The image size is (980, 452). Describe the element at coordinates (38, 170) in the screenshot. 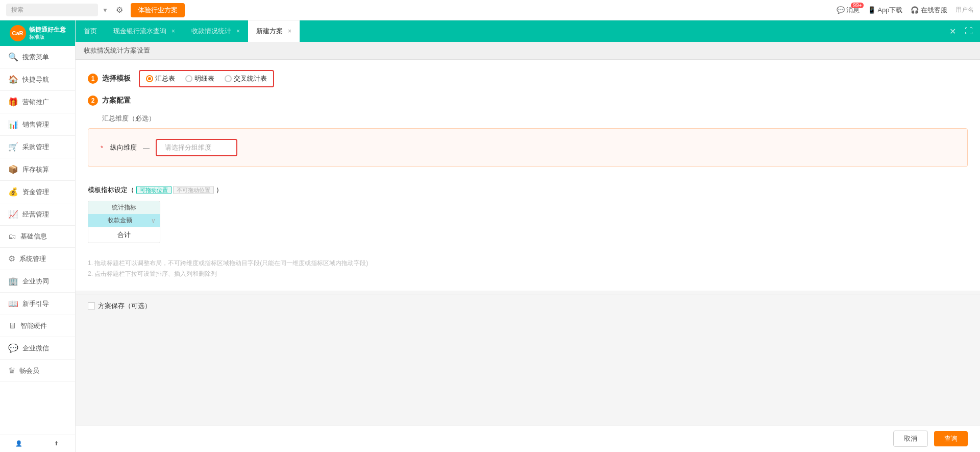

I see `sidebar-item-inventory: 📦 库存核算` at that location.